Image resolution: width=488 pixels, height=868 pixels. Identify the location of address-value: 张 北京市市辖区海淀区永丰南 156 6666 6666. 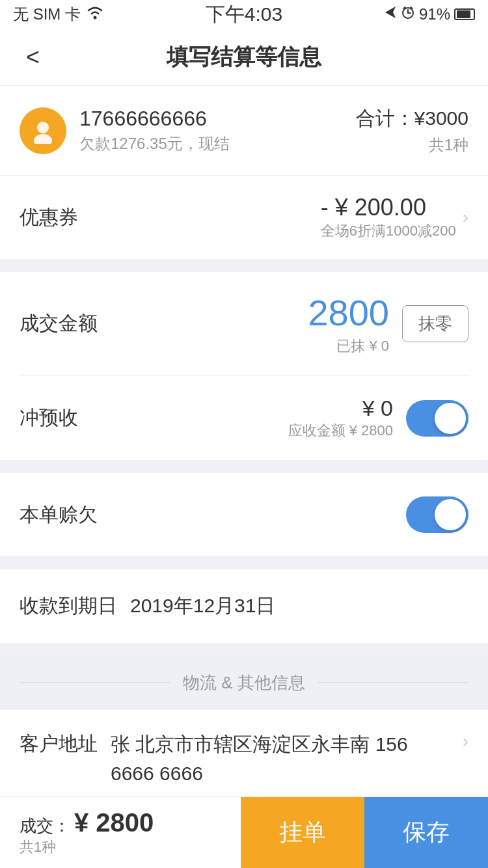
(284, 759).